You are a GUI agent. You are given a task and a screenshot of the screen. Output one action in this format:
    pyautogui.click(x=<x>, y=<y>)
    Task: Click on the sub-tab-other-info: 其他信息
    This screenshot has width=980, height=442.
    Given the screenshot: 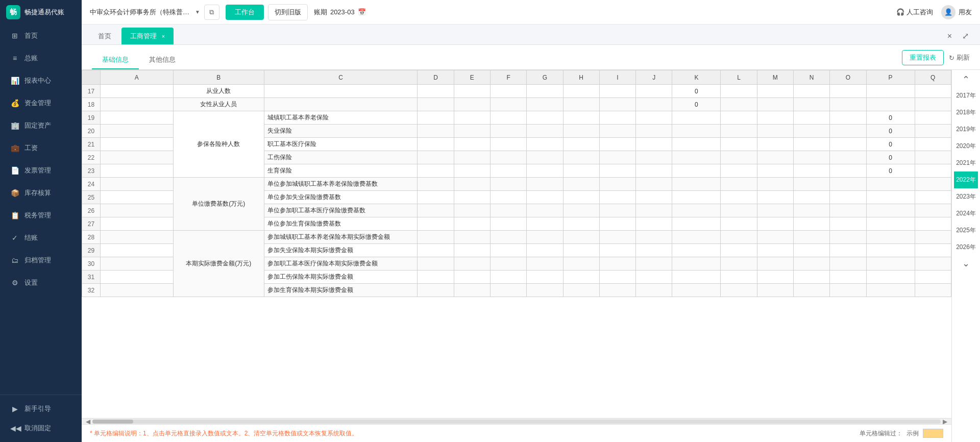 What is the action you would take?
    pyautogui.click(x=162, y=60)
    